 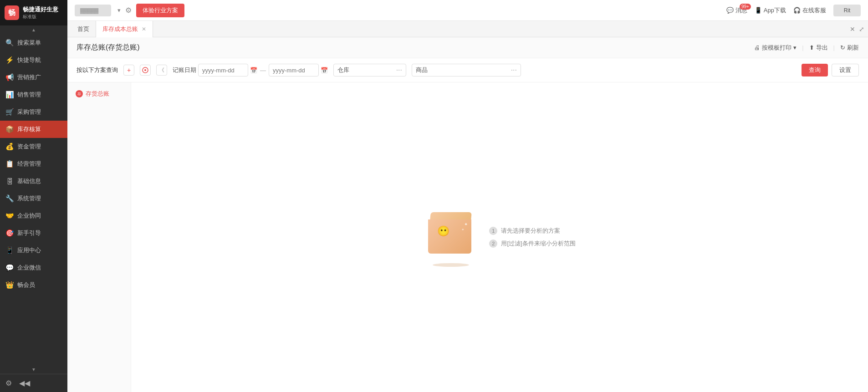 I want to click on logo-text: 畅捷通好生意 标准版, so click(x=41, y=13).